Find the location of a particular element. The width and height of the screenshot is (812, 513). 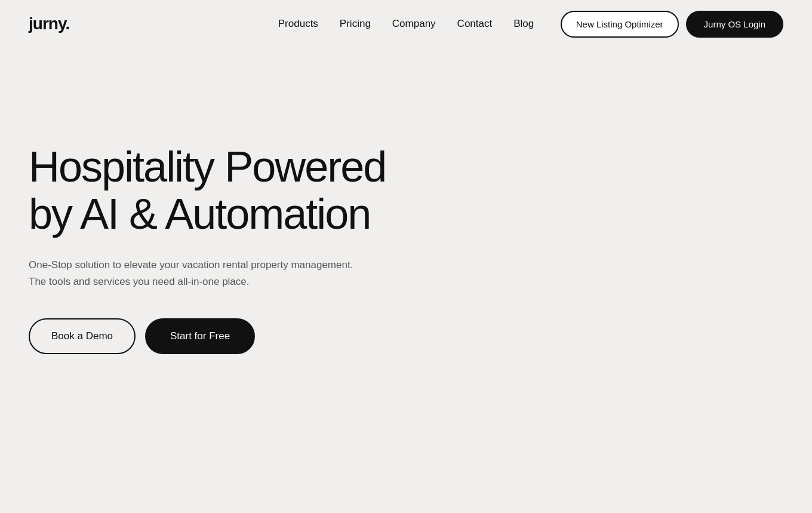

hero-title-line2: by AI & Automation is located at coordinates (199, 214).